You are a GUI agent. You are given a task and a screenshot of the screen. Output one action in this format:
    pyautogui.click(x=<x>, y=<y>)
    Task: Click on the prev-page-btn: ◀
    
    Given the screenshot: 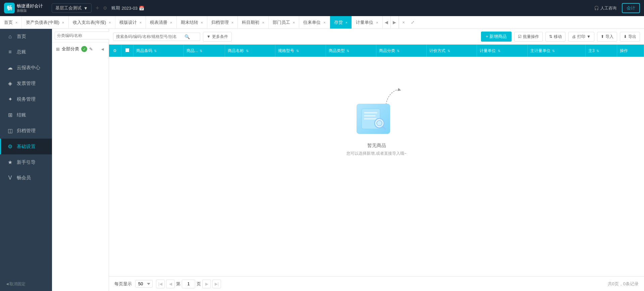 What is the action you would take?
    pyautogui.click(x=170, y=284)
    